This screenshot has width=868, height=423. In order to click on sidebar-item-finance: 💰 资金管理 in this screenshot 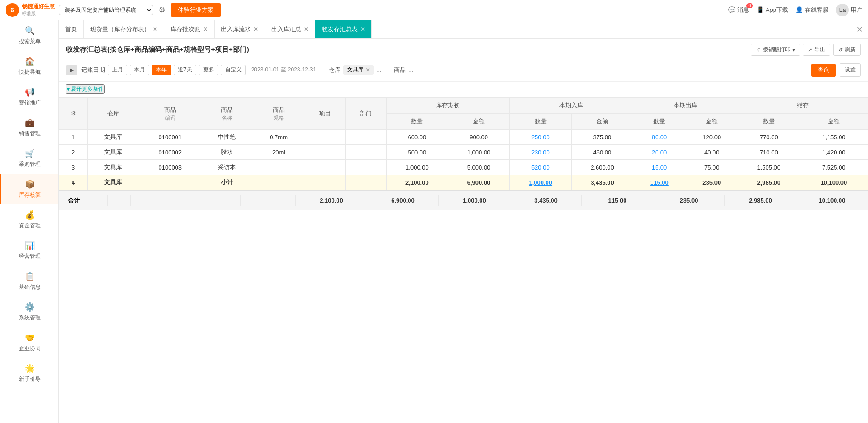, I will do `click(29, 220)`.